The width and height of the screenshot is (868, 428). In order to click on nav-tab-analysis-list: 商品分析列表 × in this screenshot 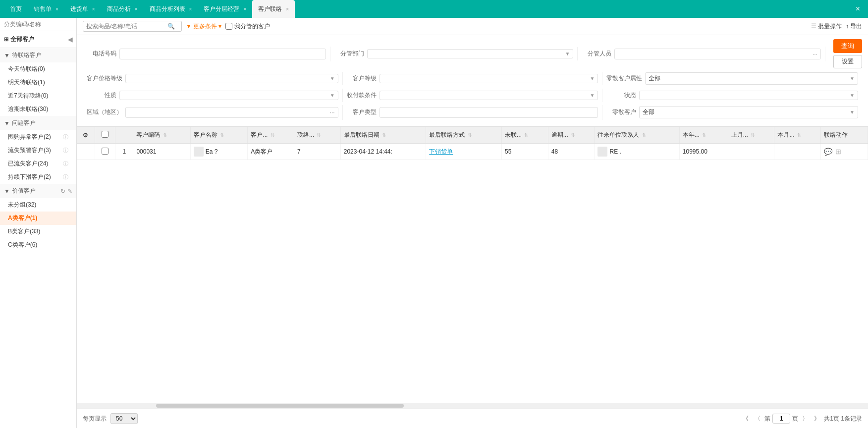, I will do `click(171, 9)`.